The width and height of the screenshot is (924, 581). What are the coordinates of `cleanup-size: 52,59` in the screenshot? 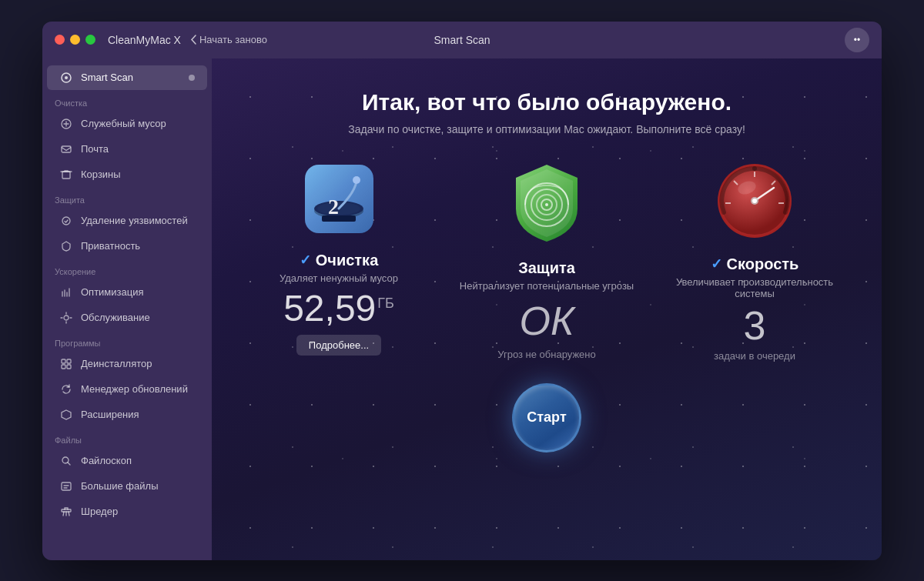 It's located at (330, 308).